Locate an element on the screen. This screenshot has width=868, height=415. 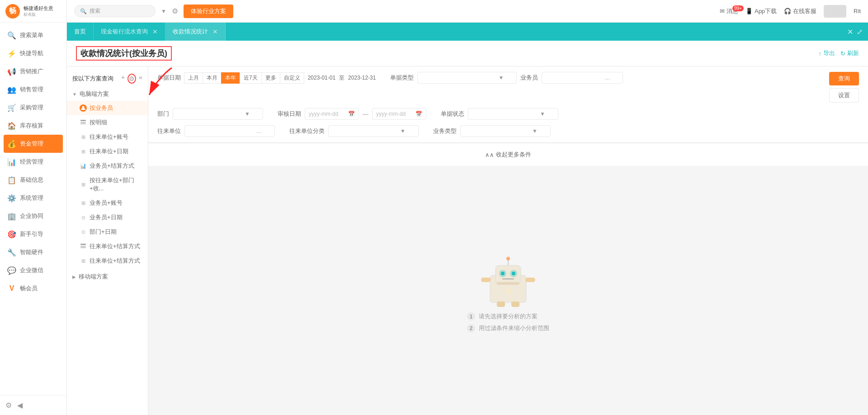
search-icon: 🔍 is located at coordinates (12, 35).